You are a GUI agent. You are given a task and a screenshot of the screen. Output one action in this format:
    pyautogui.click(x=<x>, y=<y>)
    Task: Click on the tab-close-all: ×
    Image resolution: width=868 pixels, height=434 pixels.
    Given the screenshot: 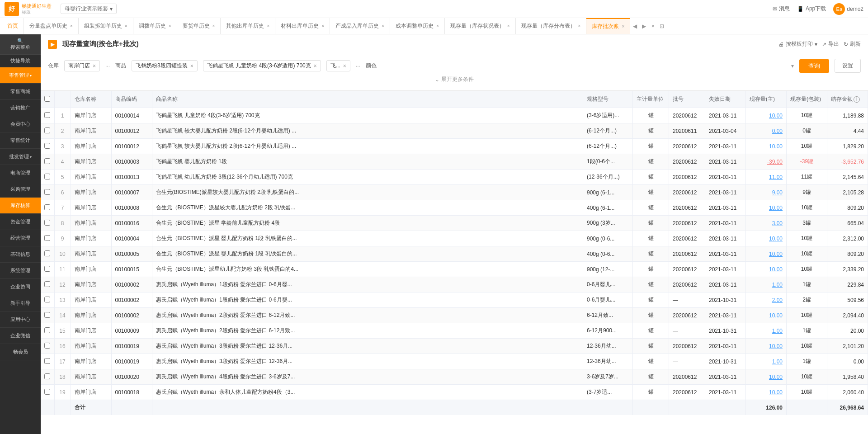 What is the action you would take?
    pyautogui.click(x=653, y=26)
    